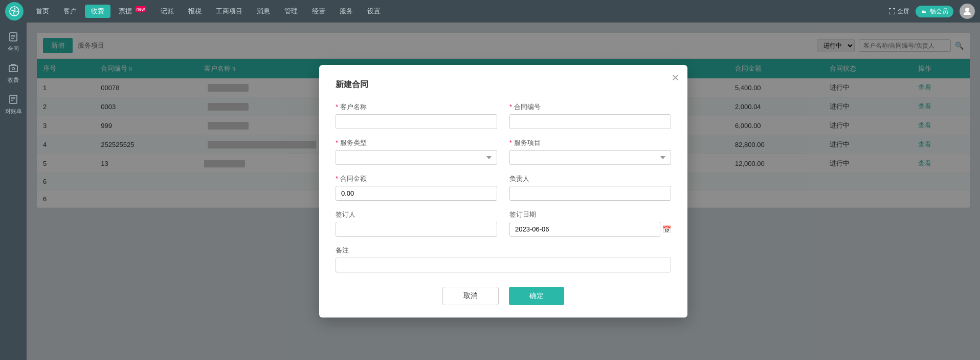 The image size is (980, 360). Describe the element at coordinates (351, 179) in the screenshot. I see `contract-amount-label: 合同金额` at that location.